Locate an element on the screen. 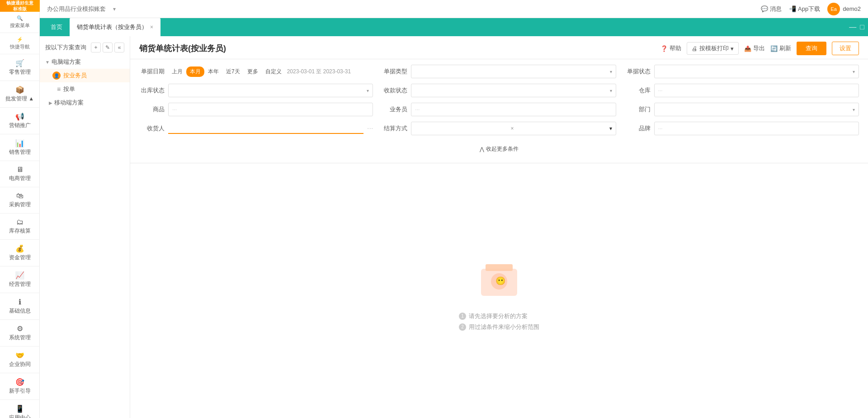 This screenshot has height=418, width=868. export-btn: 📤 导出 is located at coordinates (755, 48).